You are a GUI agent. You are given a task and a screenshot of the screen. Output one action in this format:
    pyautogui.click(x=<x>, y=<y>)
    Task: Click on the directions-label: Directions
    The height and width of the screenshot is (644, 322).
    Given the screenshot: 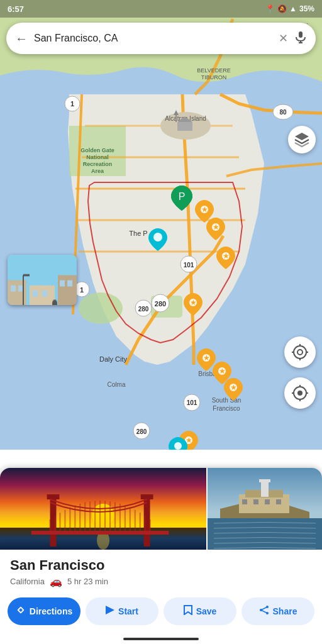 What is the action you would take?
    pyautogui.click(x=51, y=611)
    